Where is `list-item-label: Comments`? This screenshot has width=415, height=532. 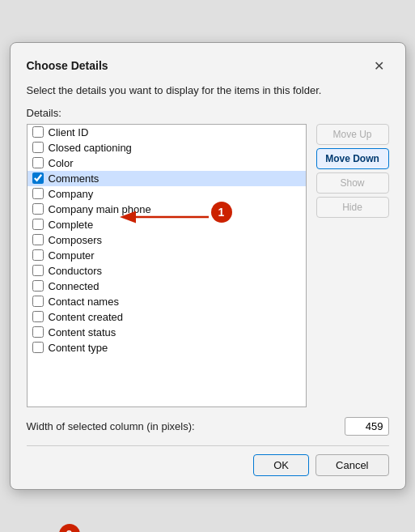
list-item-label: Comments is located at coordinates (74, 178).